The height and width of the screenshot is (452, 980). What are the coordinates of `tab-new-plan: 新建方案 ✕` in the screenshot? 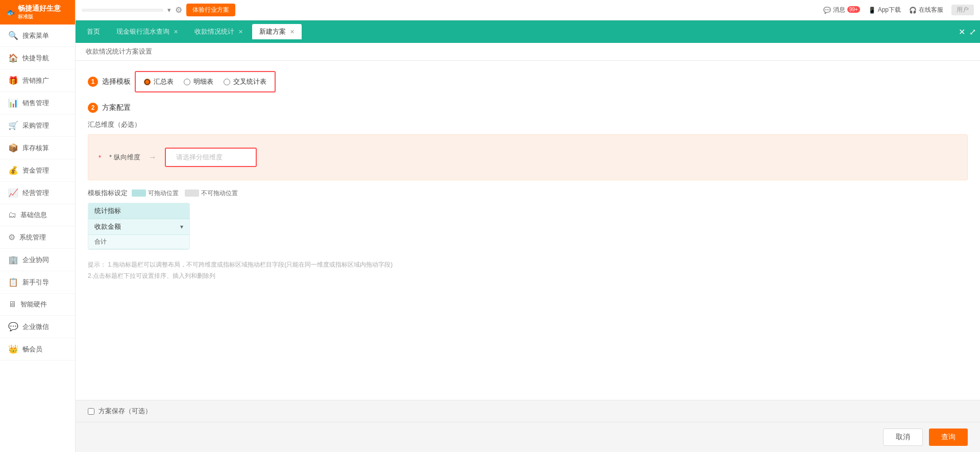 It's located at (277, 32).